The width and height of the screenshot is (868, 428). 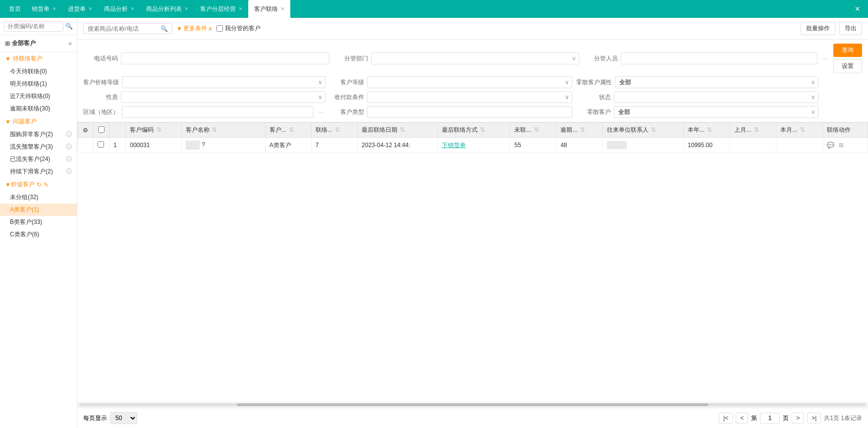 I want to click on nav-product-analysis: 商品分析 ×, so click(x=119, y=9).